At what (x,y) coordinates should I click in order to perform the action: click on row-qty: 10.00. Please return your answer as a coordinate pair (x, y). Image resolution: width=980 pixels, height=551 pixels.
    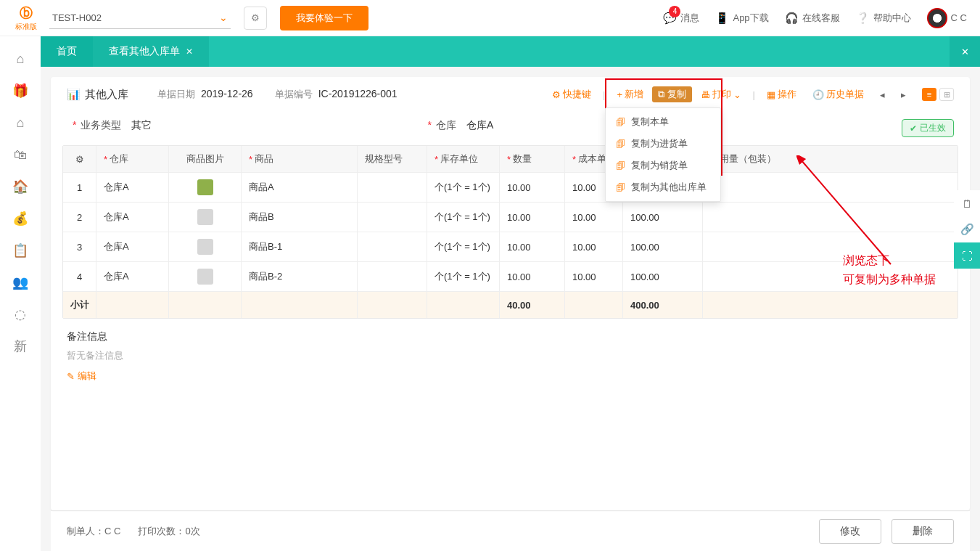
    Looking at the image, I should click on (532, 277).